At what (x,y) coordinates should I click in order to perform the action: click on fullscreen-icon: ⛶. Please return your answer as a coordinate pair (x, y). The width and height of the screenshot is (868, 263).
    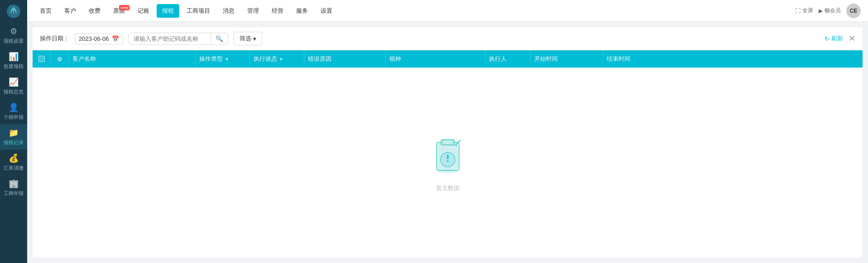
    Looking at the image, I should click on (798, 11).